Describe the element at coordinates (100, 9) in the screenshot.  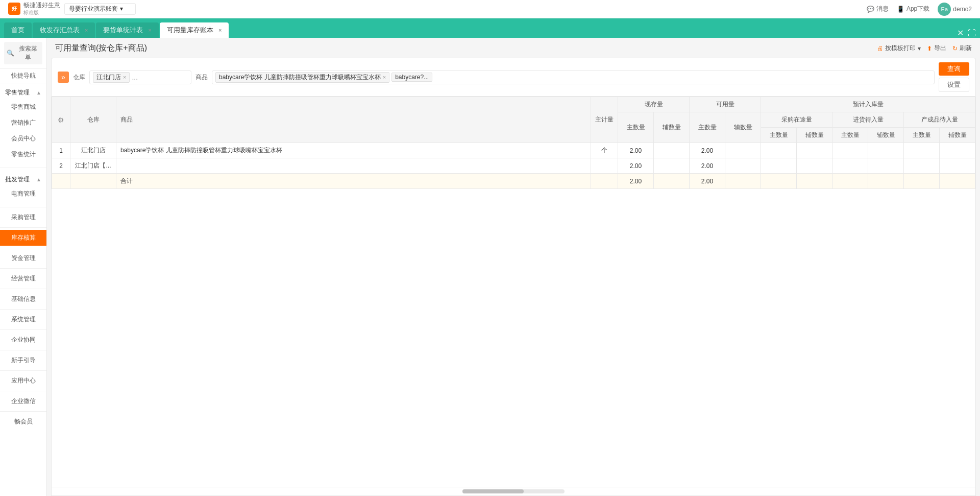
I see `industry-selector: 母婴行业演示账套 ▾` at that location.